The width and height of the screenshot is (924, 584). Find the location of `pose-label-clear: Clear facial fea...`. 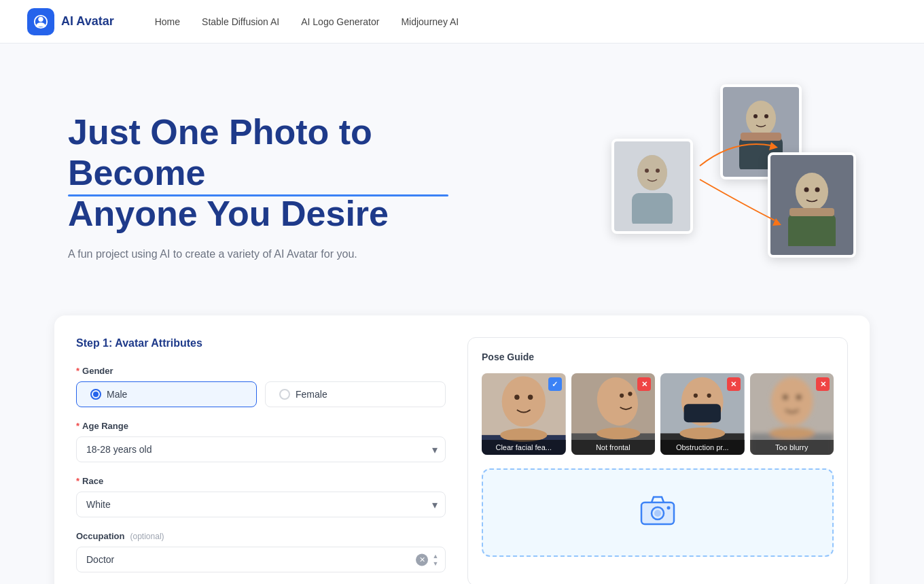

pose-label-clear: Clear facial fea... is located at coordinates (524, 447).